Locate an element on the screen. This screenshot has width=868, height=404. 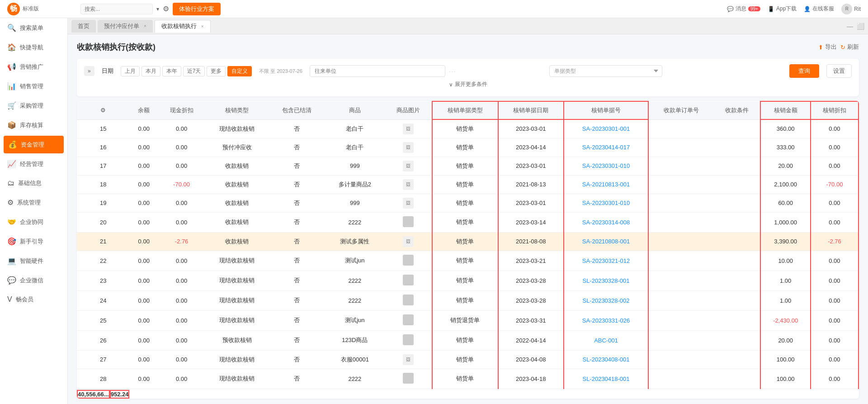
td-doc-no: SA-20210808-001 is located at coordinates (606, 242).